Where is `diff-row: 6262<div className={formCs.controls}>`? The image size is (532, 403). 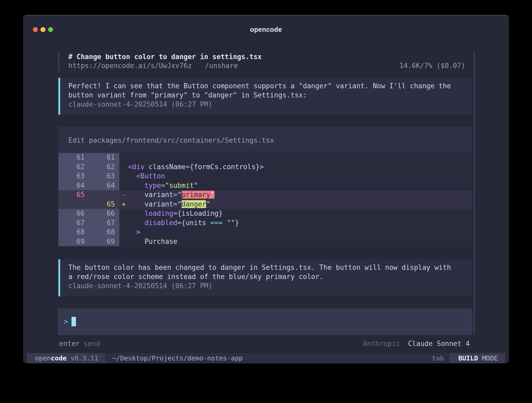 diff-row: 6262<div className={formCs.controls}> is located at coordinates (265, 167).